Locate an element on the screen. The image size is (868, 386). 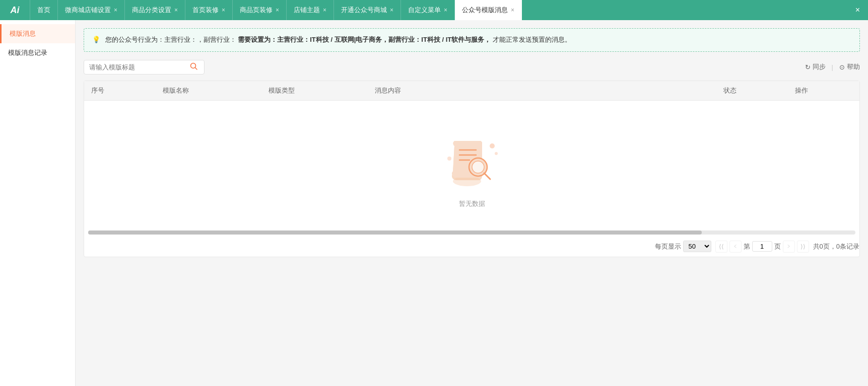
table-header: 序号 模版名称 模版类型 消息内容 状态 操作 is located at coordinates (472, 91).